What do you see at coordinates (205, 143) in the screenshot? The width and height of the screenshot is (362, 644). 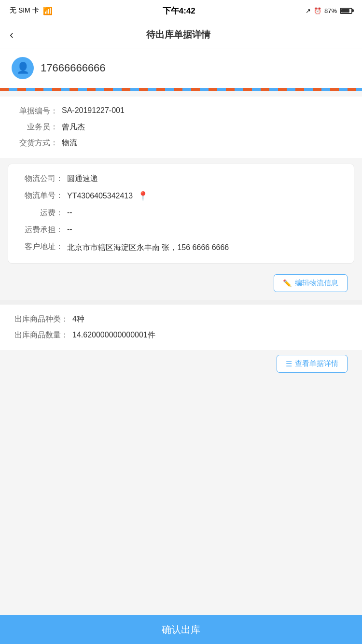 I see `delivery-value: 物流` at bounding box center [205, 143].